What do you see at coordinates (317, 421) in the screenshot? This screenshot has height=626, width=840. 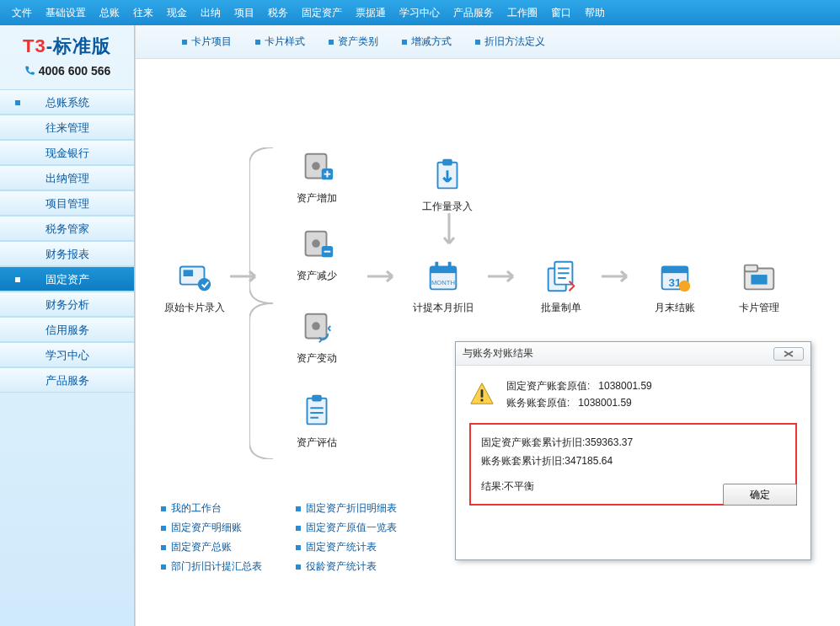 I see `node-asset-eval: 资产评估` at bounding box center [317, 421].